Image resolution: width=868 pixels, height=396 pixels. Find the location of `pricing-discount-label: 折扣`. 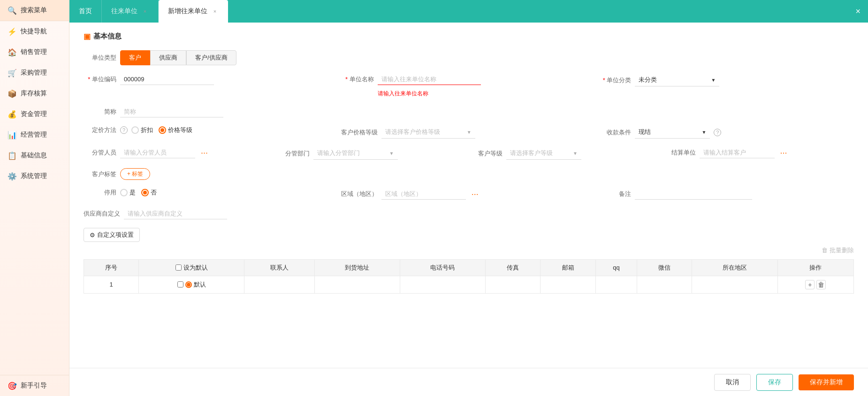

pricing-discount-label: 折扣 is located at coordinates (147, 130).